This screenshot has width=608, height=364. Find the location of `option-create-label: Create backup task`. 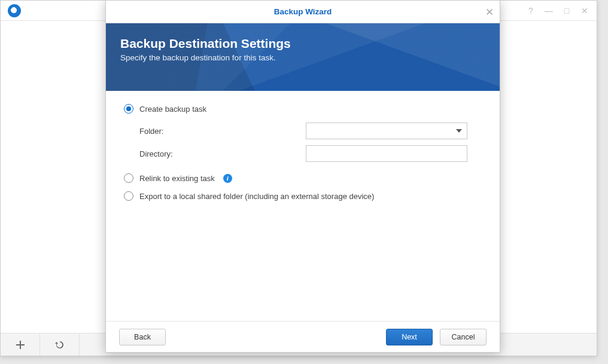

option-create-label: Create backup task is located at coordinates (173, 109).